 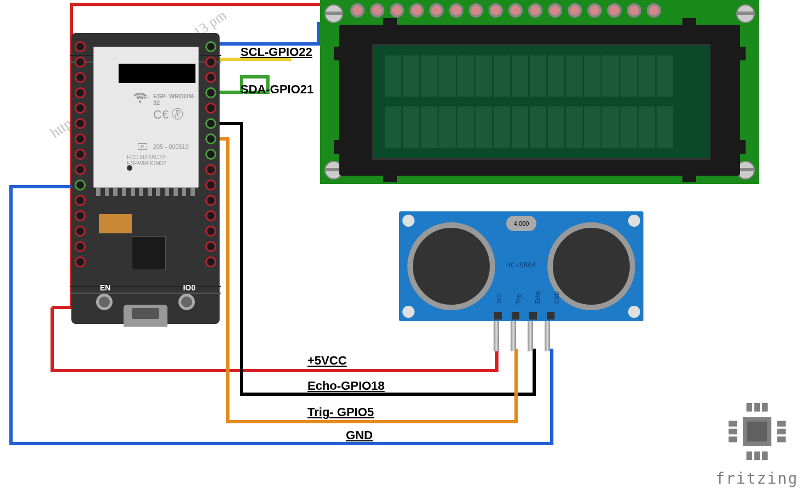 I want to click on lcd-screen, so click(x=541, y=102).